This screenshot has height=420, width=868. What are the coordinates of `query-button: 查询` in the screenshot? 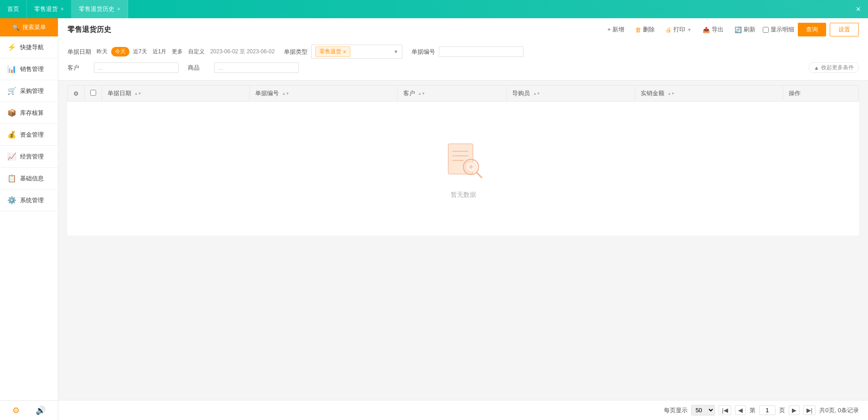 It's located at (812, 30).